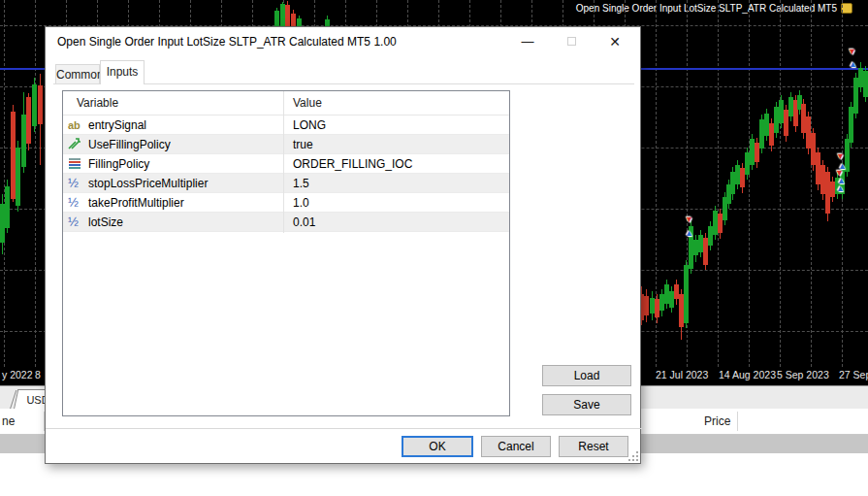  What do you see at coordinates (803, 375) in the screenshot?
I see `time-axis-label: 5 Sep 2023` at bounding box center [803, 375].